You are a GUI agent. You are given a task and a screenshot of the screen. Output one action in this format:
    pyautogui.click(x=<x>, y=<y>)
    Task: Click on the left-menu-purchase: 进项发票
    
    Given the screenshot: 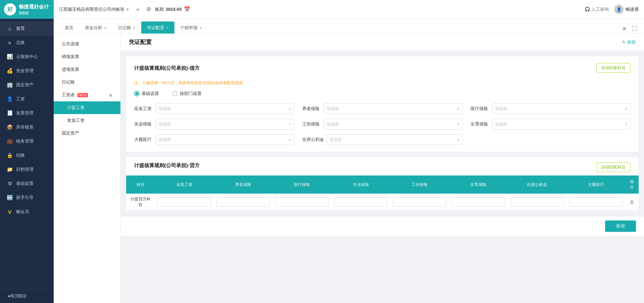 What is the action you would take?
    pyautogui.click(x=87, y=69)
    